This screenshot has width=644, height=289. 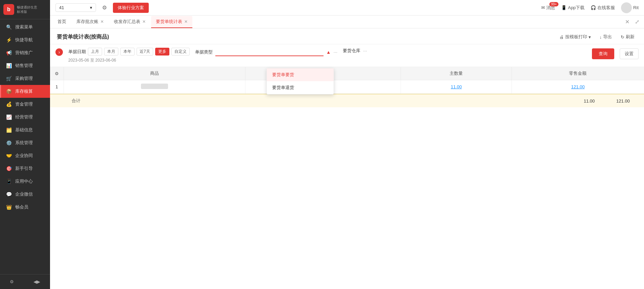 I want to click on sidebar-item-finance: 💰 资金管理, so click(x=25, y=104).